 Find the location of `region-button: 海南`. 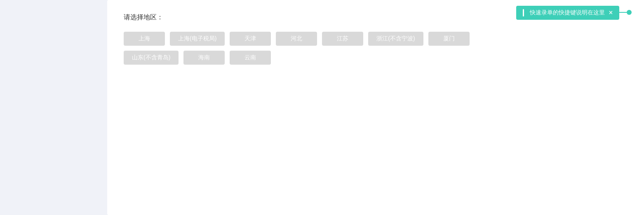

region-button: 海南 is located at coordinates (204, 58).